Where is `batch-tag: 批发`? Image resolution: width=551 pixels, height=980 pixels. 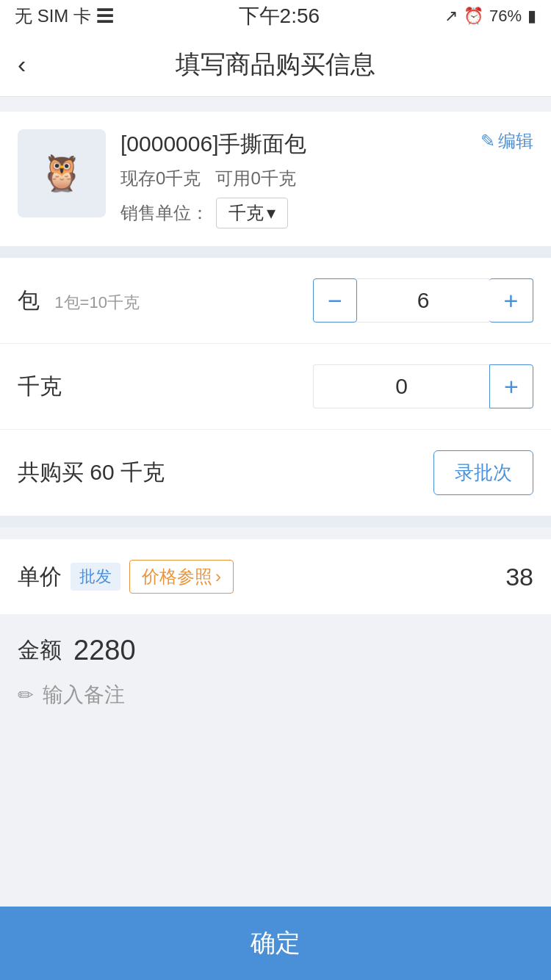
batch-tag: 批发 is located at coordinates (96, 577).